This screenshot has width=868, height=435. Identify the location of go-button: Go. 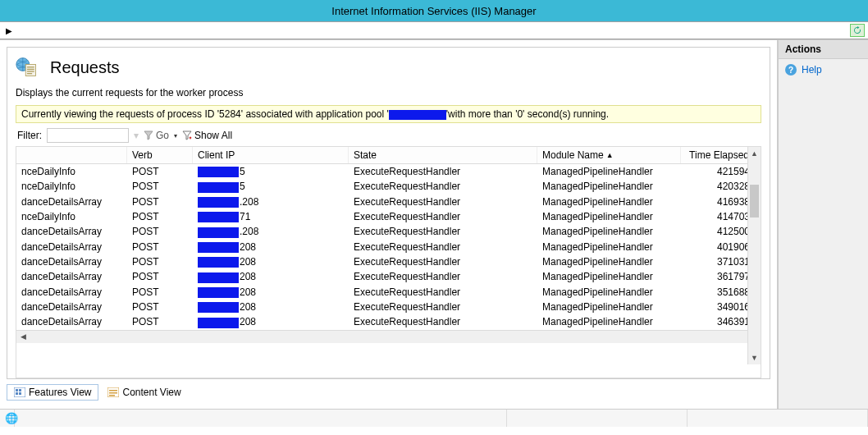
(156, 135).